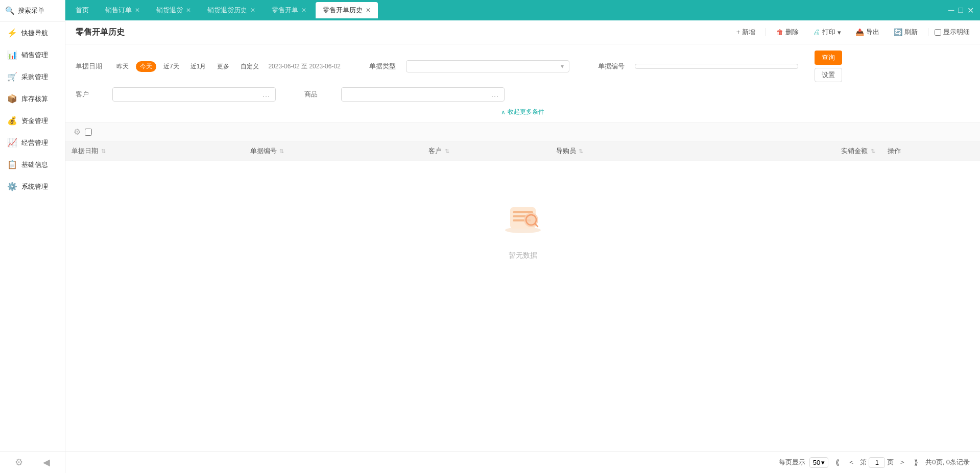 This screenshot has width=980, height=473. What do you see at coordinates (12, 99) in the screenshot?
I see `inventory-icon: 📦` at bounding box center [12, 99].